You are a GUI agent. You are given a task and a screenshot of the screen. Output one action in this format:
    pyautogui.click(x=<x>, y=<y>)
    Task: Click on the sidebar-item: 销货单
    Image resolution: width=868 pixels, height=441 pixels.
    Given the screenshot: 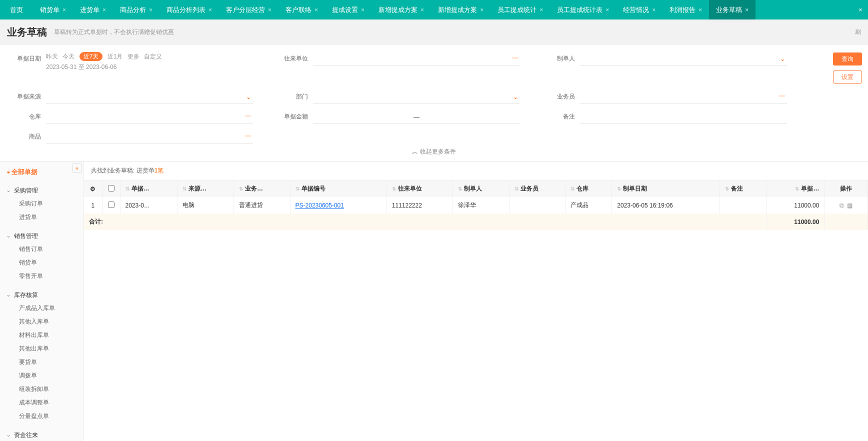 What is the action you would take?
    pyautogui.click(x=42, y=263)
    